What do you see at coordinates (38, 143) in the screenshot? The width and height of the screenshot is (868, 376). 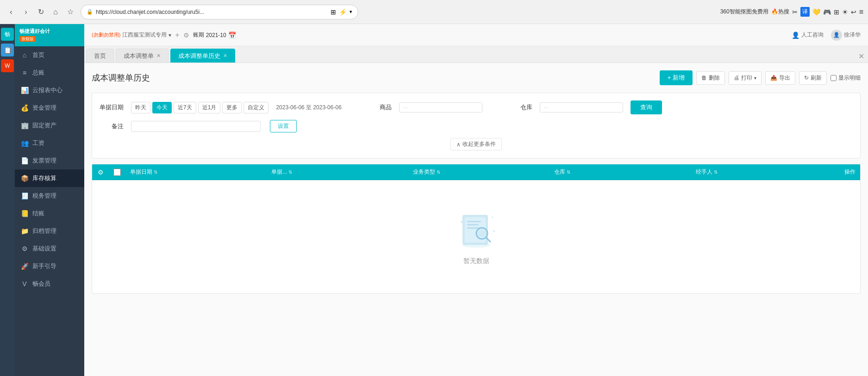 I see `sidebar-label-salary: 工资` at bounding box center [38, 143].